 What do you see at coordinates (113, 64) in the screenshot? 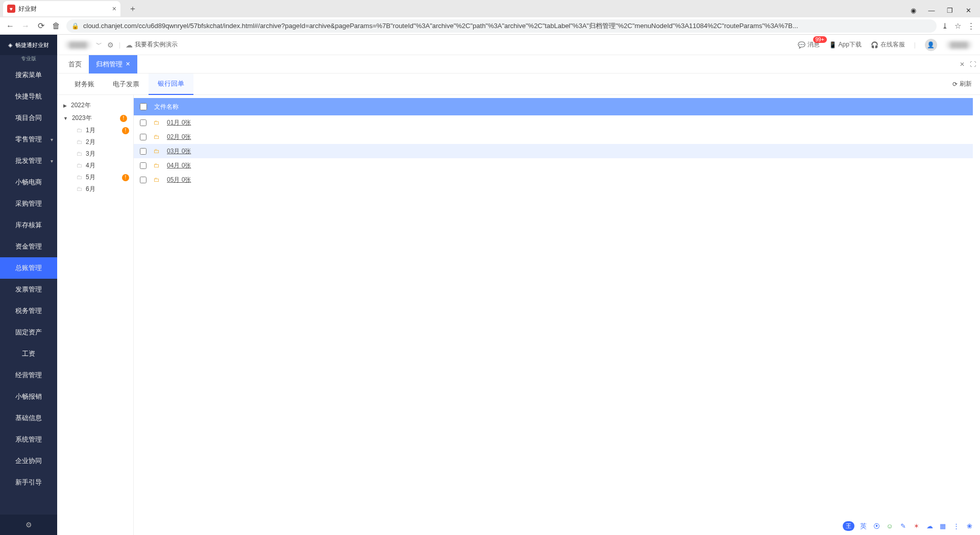
I see `tab-archive: 归档管理 ✕` at bounding box center [113, 64].